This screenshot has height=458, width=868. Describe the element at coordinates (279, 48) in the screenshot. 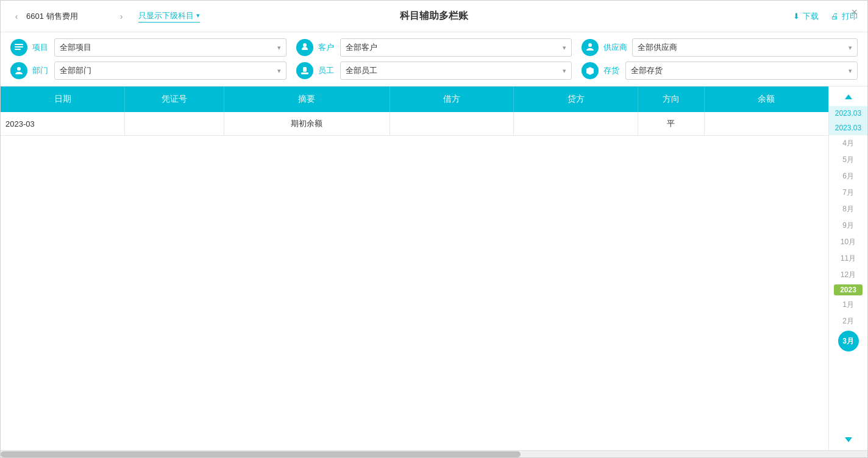

I see `project-arrow-icon: ▾` at that location.